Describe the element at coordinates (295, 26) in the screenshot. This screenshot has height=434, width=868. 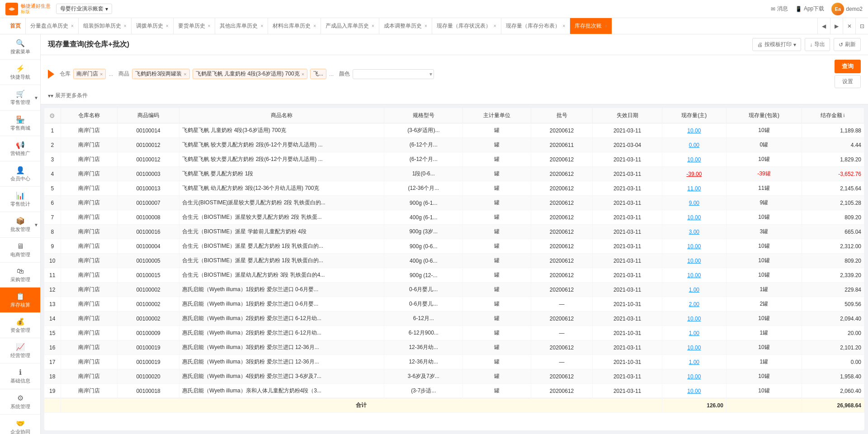
I see `tab-material-out: 材料出库单历史 ×` at that location.